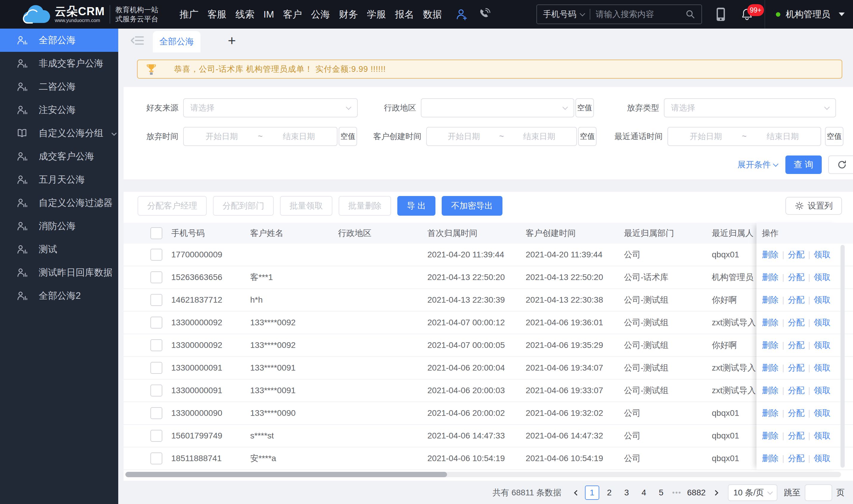 This screenshot has height=504, width=853. Describe the element at coordinates (245, 14) in the screenshot. I see `topnav-item-线索: 线索` at that location.